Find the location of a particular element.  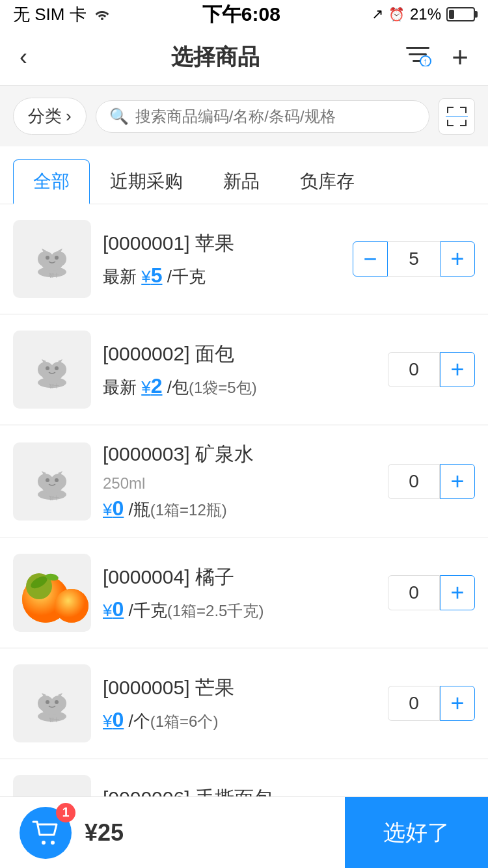

category-chevron: › is located at coordinates (69, 116).